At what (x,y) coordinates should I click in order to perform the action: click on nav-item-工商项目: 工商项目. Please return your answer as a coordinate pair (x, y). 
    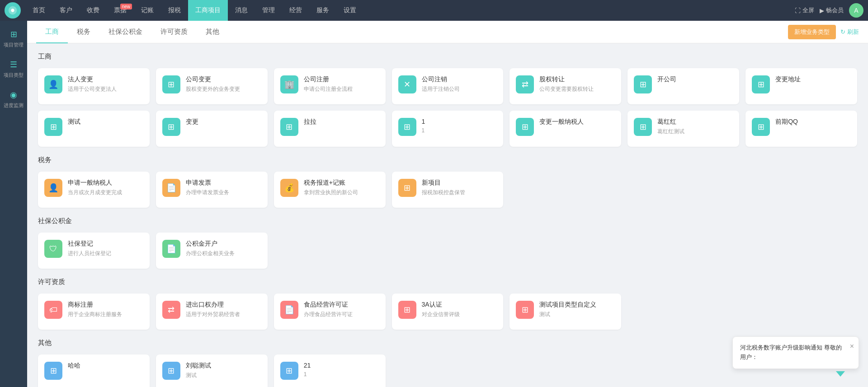
    Looking at the image, I should click on (208, 10).